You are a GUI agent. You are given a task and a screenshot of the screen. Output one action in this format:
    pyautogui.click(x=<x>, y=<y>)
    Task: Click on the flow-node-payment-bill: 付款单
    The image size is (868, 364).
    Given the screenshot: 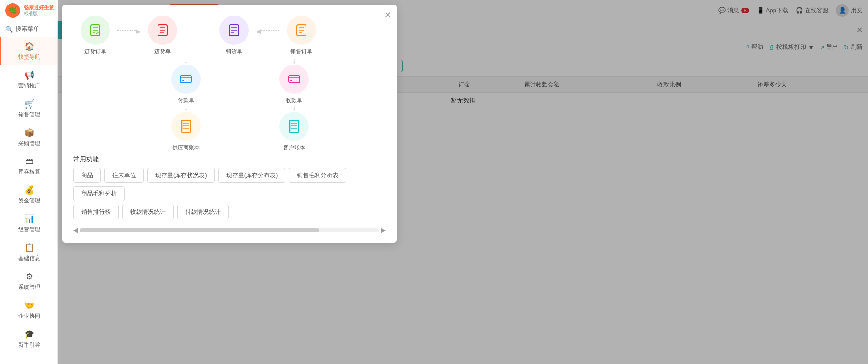 What is the action you would take?
    pyautogui.click(x=186, y=84)
    